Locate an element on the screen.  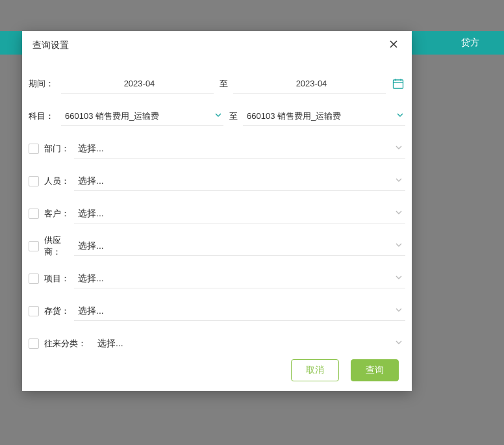
project-label: 项目： is located at coordinates (59, 279).